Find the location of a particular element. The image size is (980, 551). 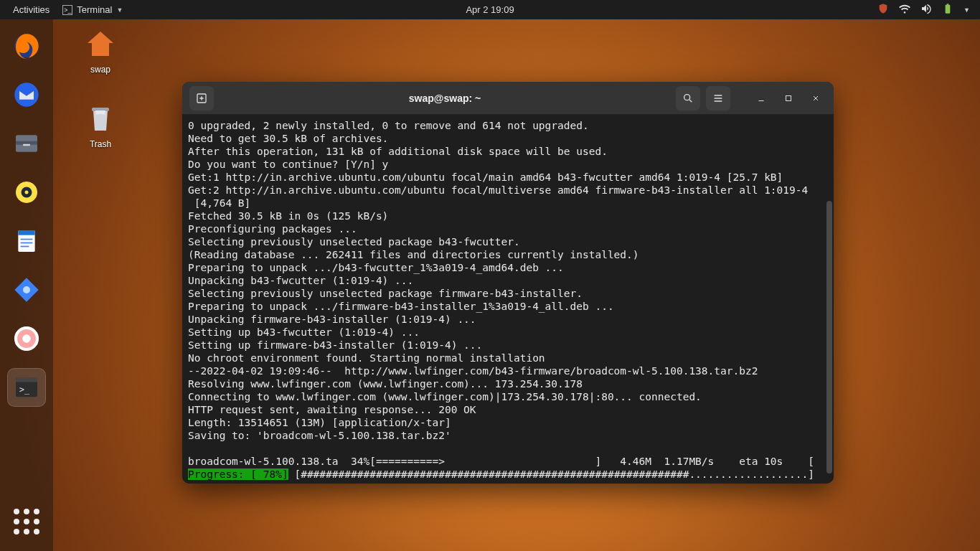

app-menu-label: Terminal is located at coordinates (95, 10).